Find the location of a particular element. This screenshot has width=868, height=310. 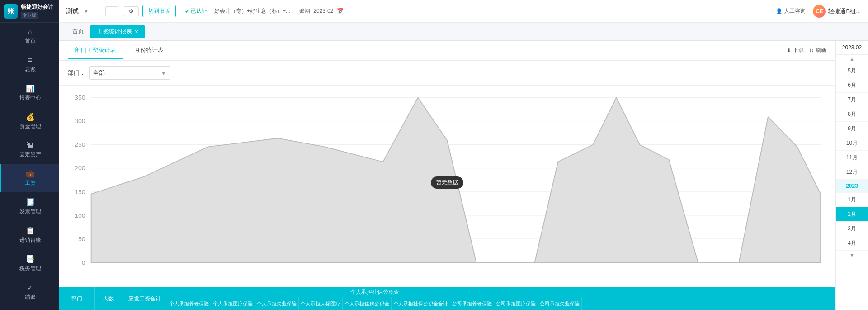

svg-text: 350 is located at coordinates (80, 98).